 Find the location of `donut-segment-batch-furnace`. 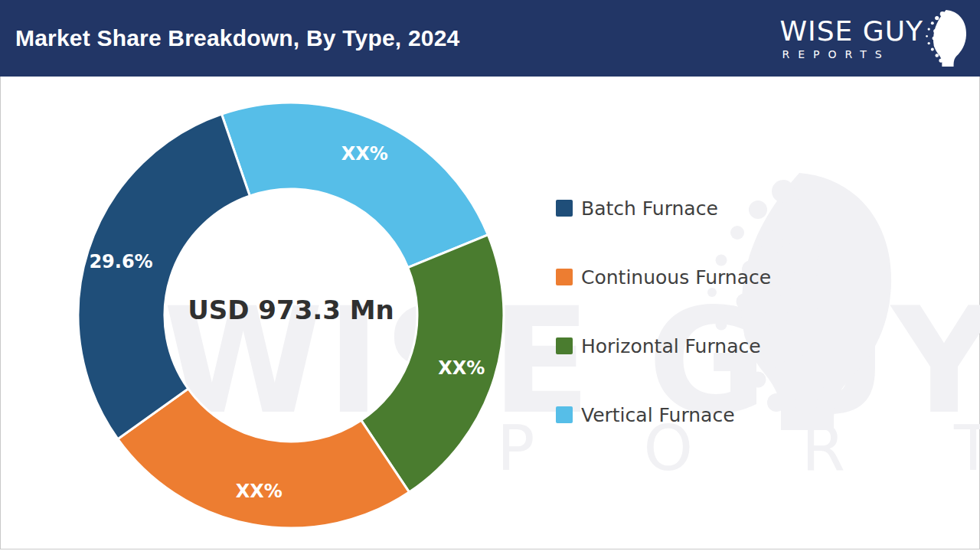

donut-segment-batch-furnace is located at coordinates (164, 277).